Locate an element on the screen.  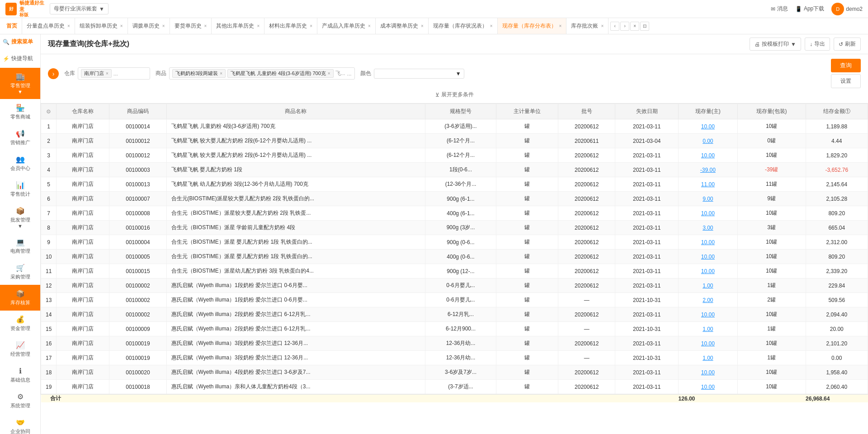
refresh-button: ↺ 刷新 is located at coordinates (847, 44).